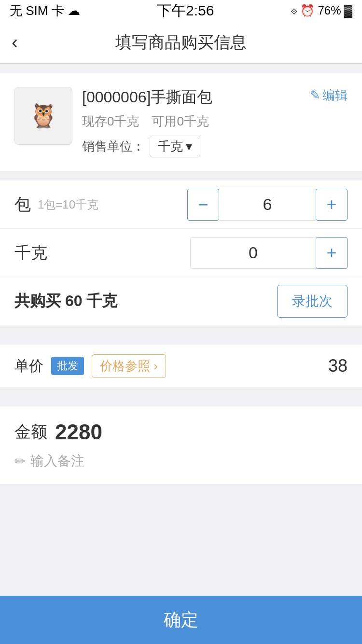 Image resolution: width=362 pixels, height=644 pixels. I want to click on pack-plus-button: +, so click(332, 205).